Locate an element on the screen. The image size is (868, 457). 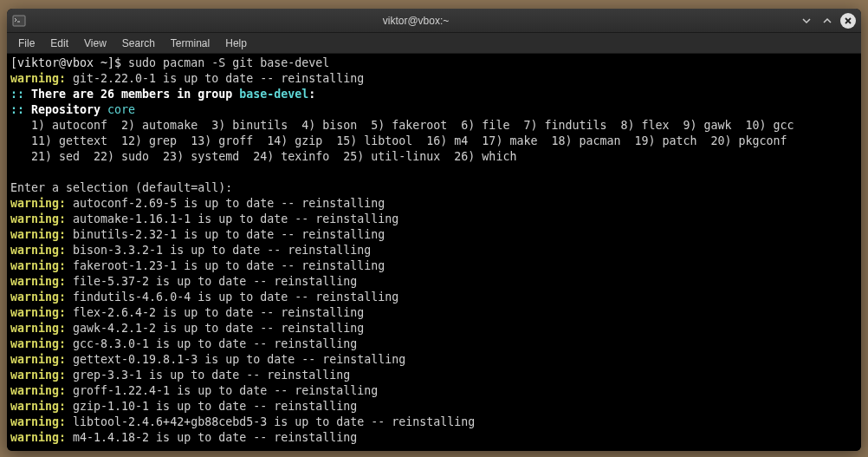
warning-line: warning: fakeroot-1.23-1 is up to date -… is located at coordinates (434, 266).